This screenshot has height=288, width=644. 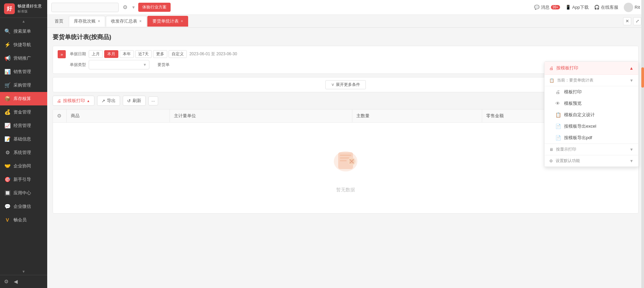 I want to click on sidebar-item-quick-nav: ⚡ 快捷导航, so click(x=24, y=45).